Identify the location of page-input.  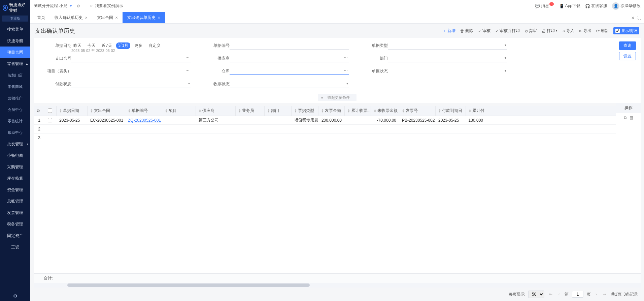
(578, 294).